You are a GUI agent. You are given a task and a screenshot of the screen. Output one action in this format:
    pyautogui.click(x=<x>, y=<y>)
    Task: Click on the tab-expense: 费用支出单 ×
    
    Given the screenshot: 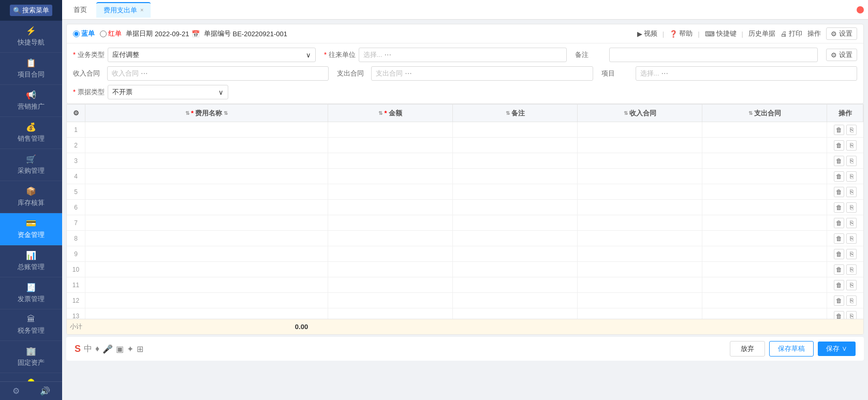 What is the action you would take?
    pyautogui.click(x=123, y=10)
    